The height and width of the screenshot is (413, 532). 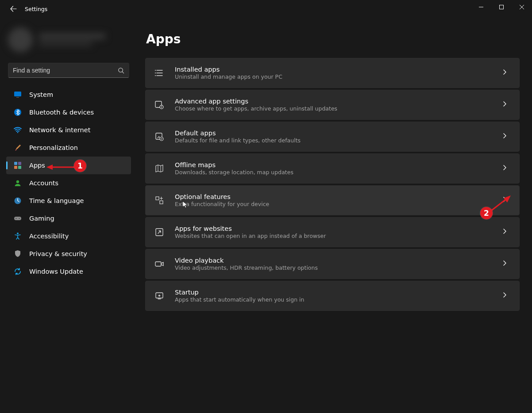 I want to click on card-desc: Extra functionality for your device, so click(x=333, y=204).